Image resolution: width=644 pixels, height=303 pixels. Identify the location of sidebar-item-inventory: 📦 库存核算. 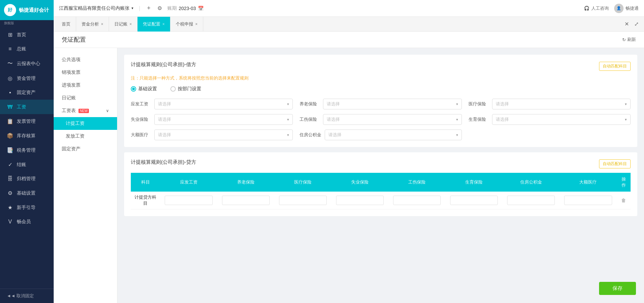
(27, 136).